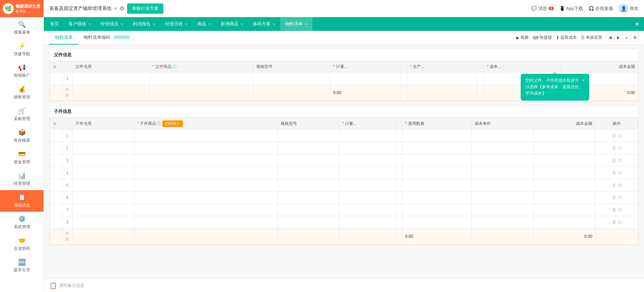 The width and height of the screenshot is (644, 292). Describe the element at coordinates (22, 158) in the screenshot. I see `sidebar-item-finance: 💳 资金管理` at that location.